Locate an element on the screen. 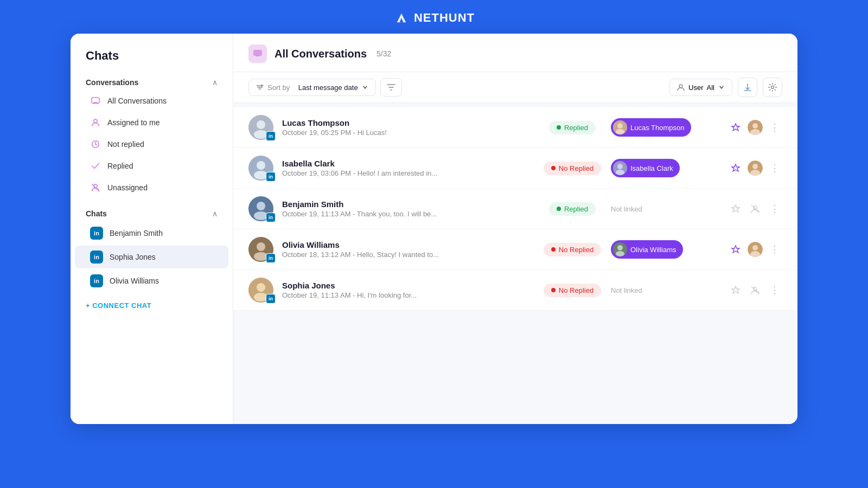  conv-preview: October 18, 13:12 AM - Hello, Stacy! I w… is located at coordinates (408, 255).